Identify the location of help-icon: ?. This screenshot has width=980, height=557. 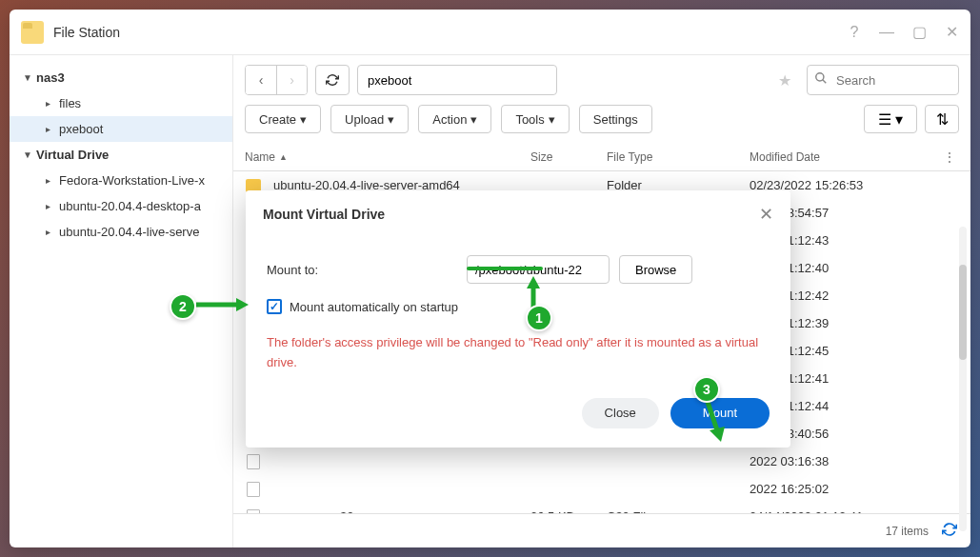
(854, 32).